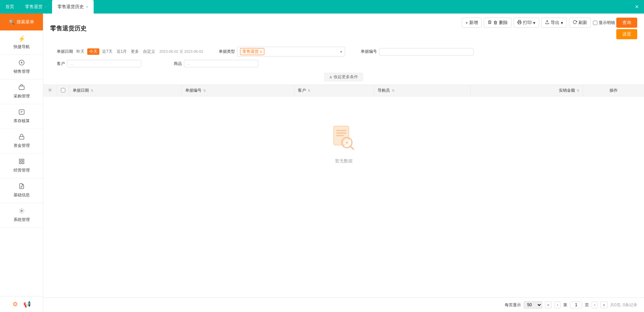 This screenshot has height=312, width=644. Describe the element at coordinates (72, 64) in the screenshot. I see `customer-placeholder: ...` at that location.